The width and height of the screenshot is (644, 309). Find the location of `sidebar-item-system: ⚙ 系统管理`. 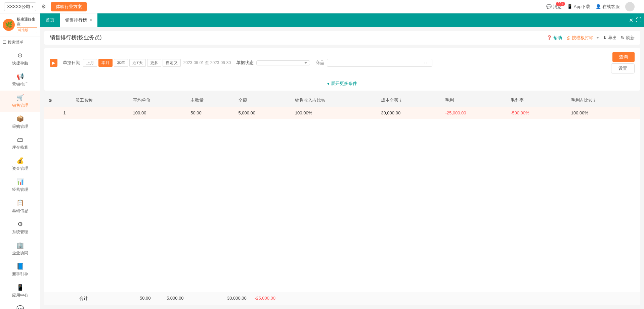

sidebar-item-system: ⚙ 系统管理 is located at coordinates (20, 227).